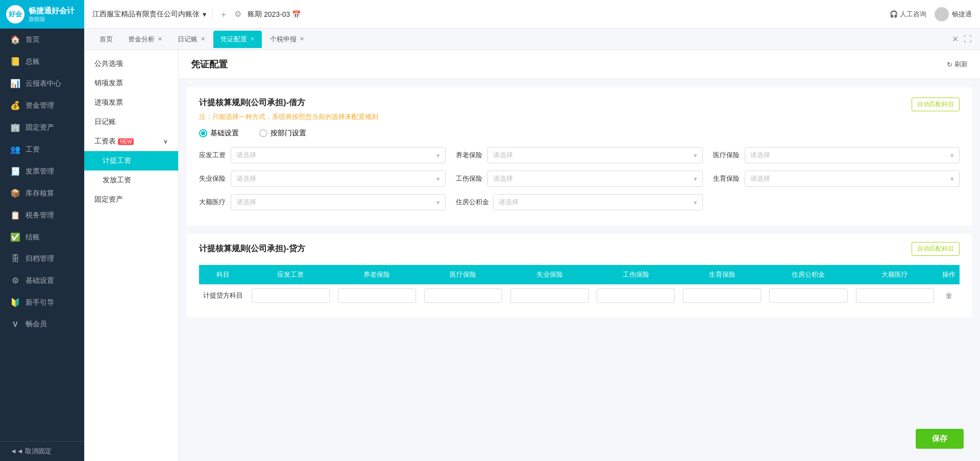 This screenshot has width=980, height=461. Describe the element at coordinates (145, 39) in the screenshot. I see `tab-funds: 资金分析 ✕` at that location.